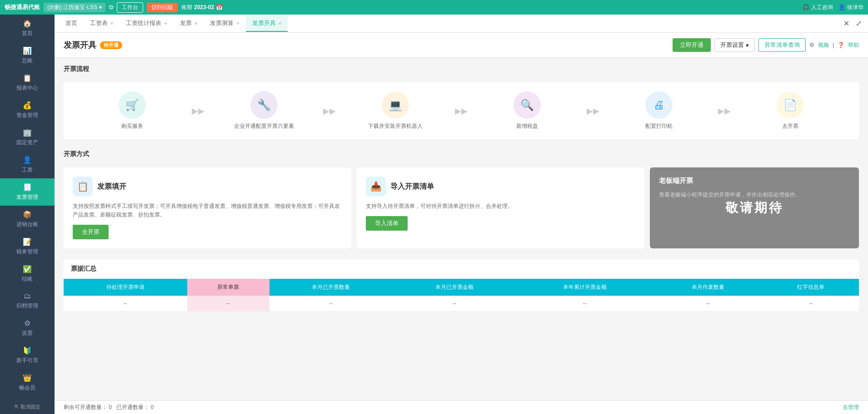  Describe the element at coordinates (99, 23) in the screenshot. I see `tab-salary-table-label: 工资表` at that location.